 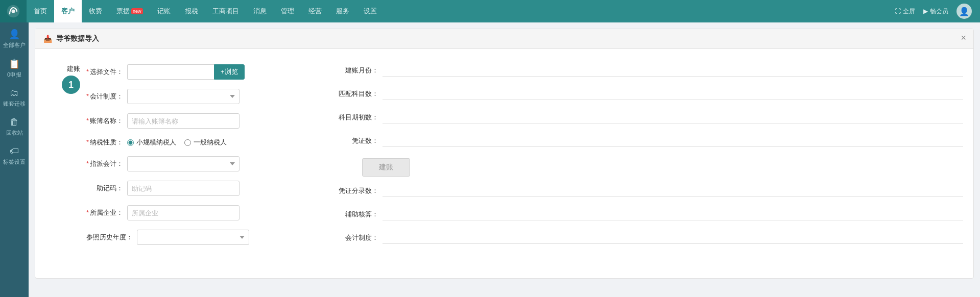 What do you see at coordinates (199, 160) in the screenshot?
I see `form-section: *选择文件： +浏览 *会计制度：` at bounding box center [199, 160].